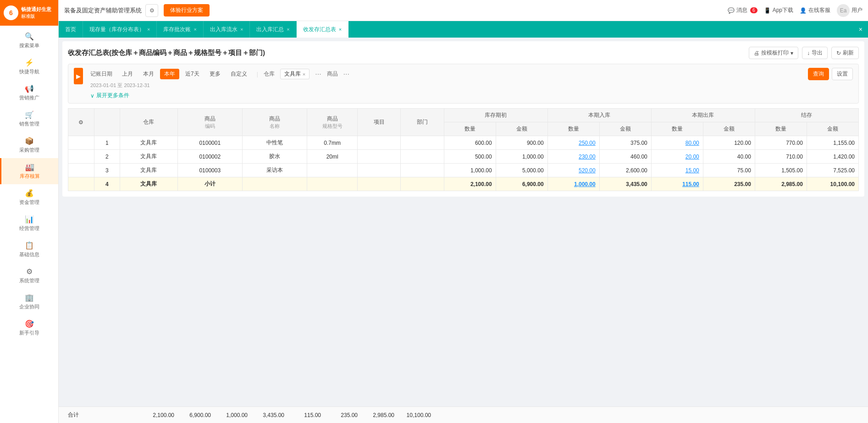 This screenshot has height=423, width=868. I want to click on col-opening-group-header: 库存期初, so click(496, 115).